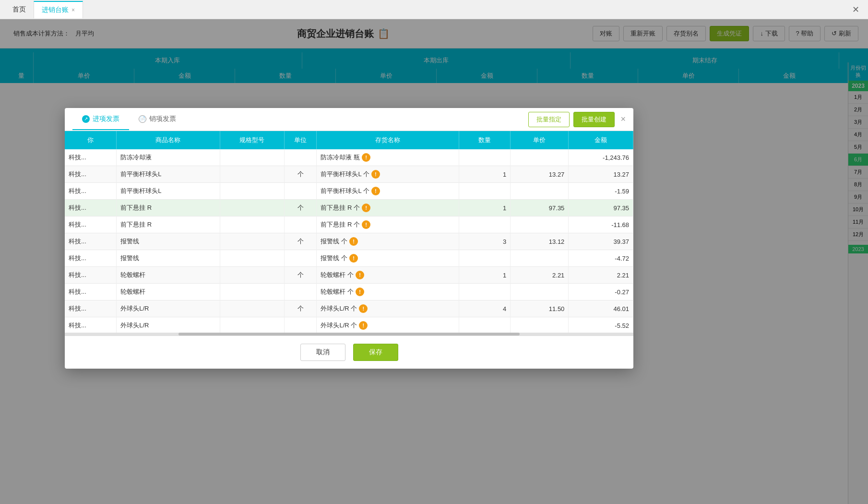 The width and height of the screenshot is (868, 504). I want to click on tab-close-icon: ×, so click(73, 10).